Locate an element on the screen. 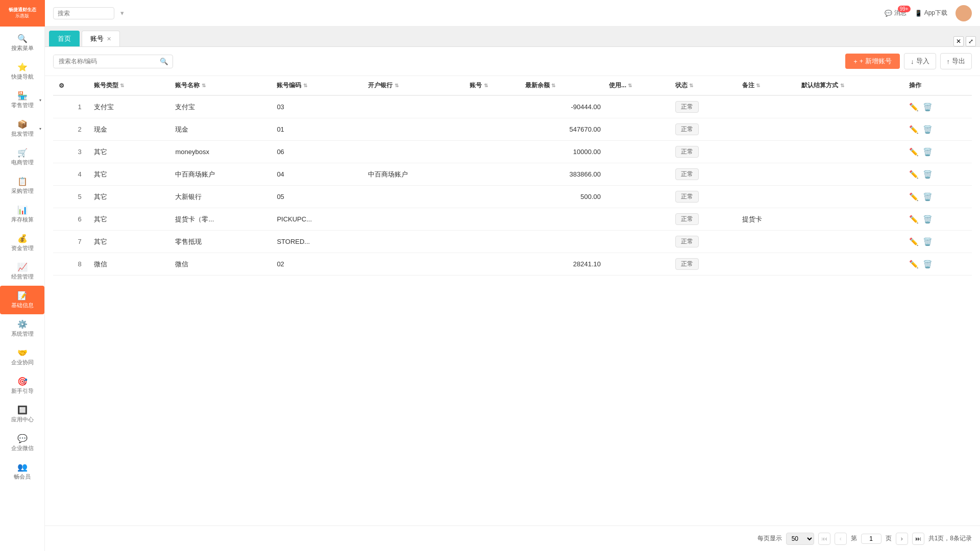  tab-close-icon: ✕ is located at coordinates (109, 39).